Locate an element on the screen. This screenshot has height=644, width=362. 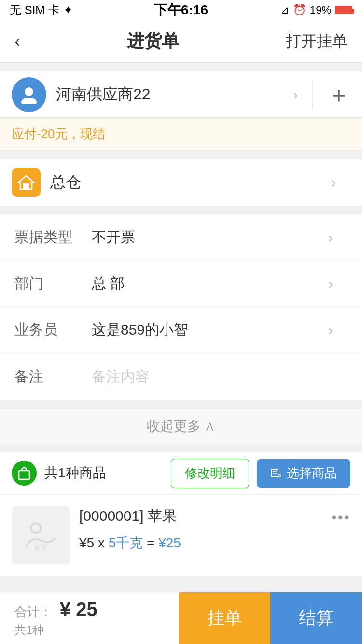
chevron-right-icon: › is located at coordinates (295, 95).